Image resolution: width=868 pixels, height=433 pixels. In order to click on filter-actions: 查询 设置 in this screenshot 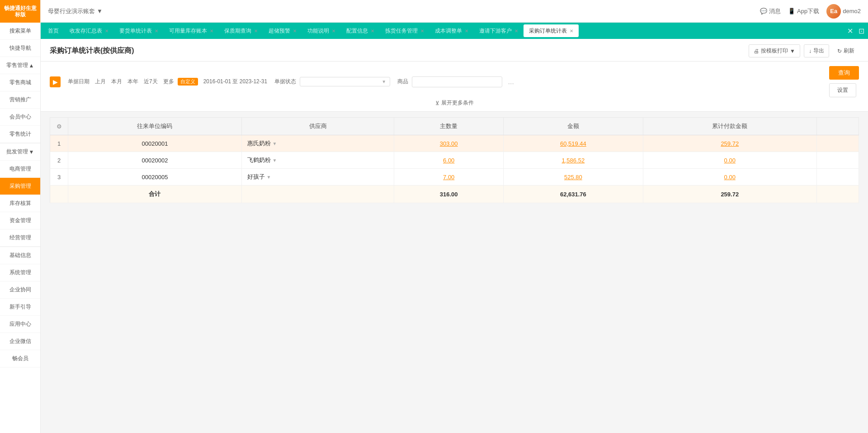, I will do `click(844, 81)`.